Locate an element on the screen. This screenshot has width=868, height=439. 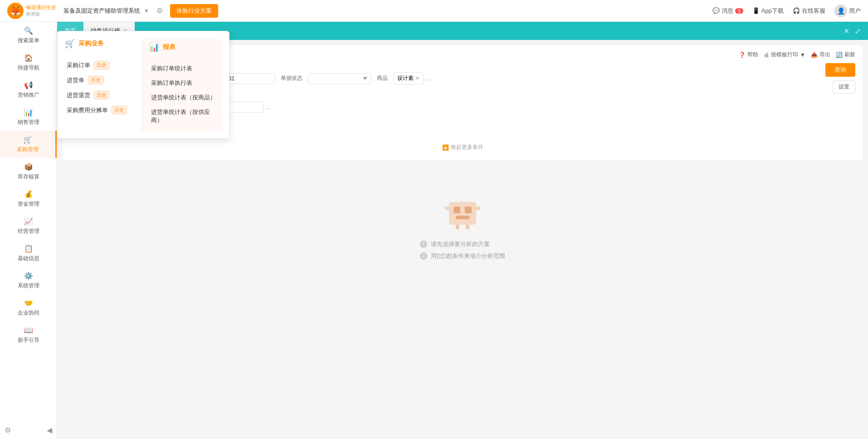
history-badge-return: 历史 is located at coordinates (102, 95).